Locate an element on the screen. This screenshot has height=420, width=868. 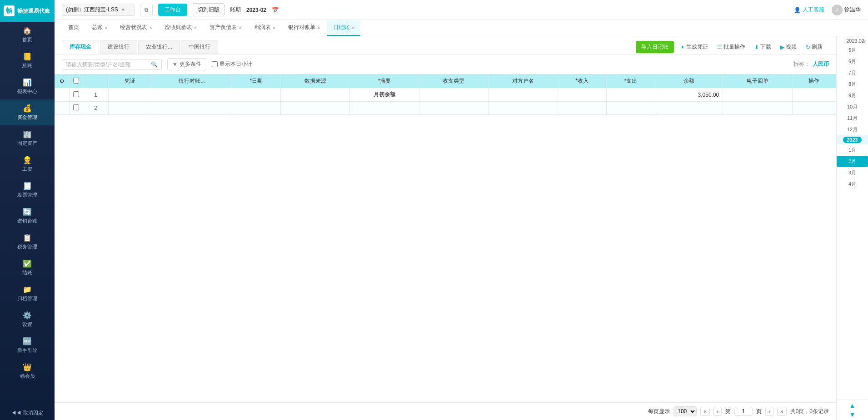
table-header-row: ⚙ 凭证 银行对账... *日期 数据来源 *摘要 收支类型 对方户名 *收入 … is located at coordinates (445, 81).